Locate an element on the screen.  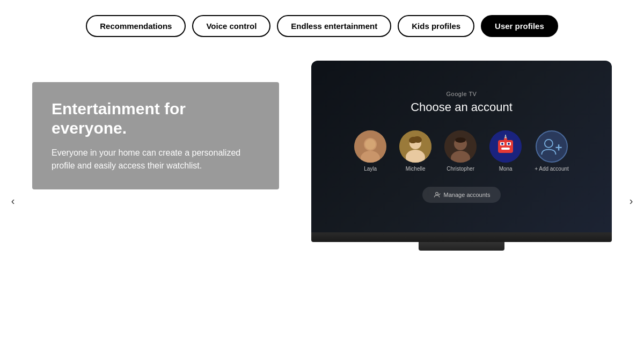
profile-add-name: + Add account is located at coordinates (552, 169).